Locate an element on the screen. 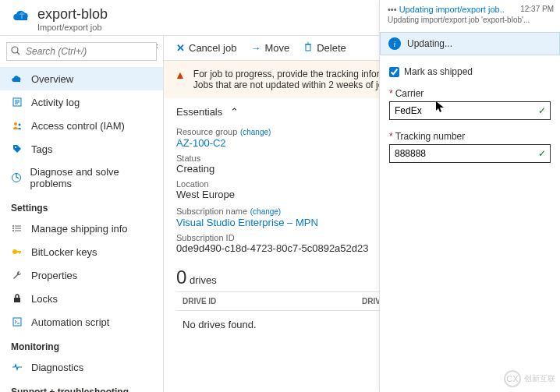  nav-label: Diagnostics is located at coordinates (58, 368).